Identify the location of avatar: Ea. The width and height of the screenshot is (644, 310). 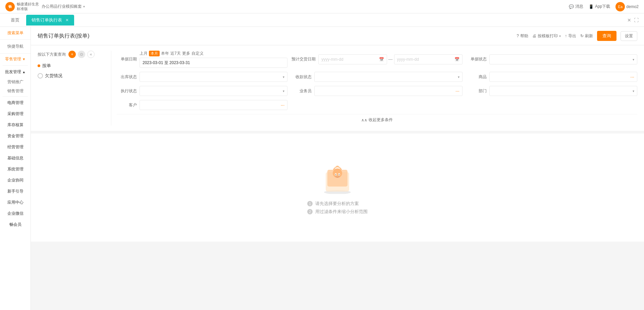
(620, 7).